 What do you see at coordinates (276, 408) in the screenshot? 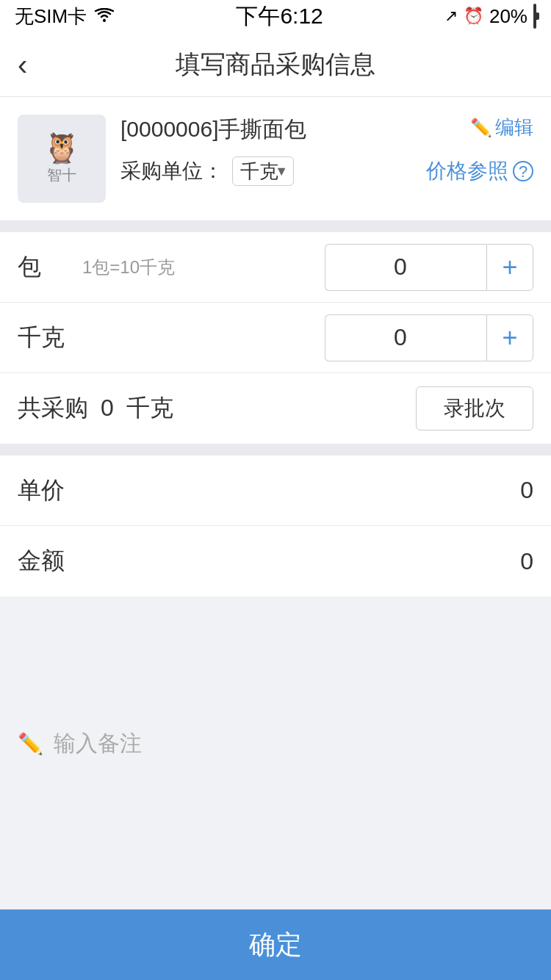
I see `total-row: 共采购 0 千克 录批次` at bounding box center [276, 408].